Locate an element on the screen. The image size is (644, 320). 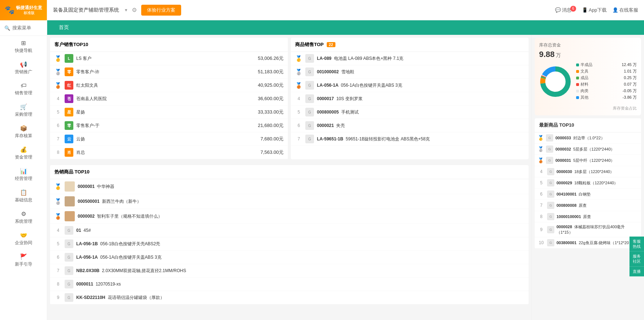
service-label: 在线客服 is located at coordinates (629, 10).